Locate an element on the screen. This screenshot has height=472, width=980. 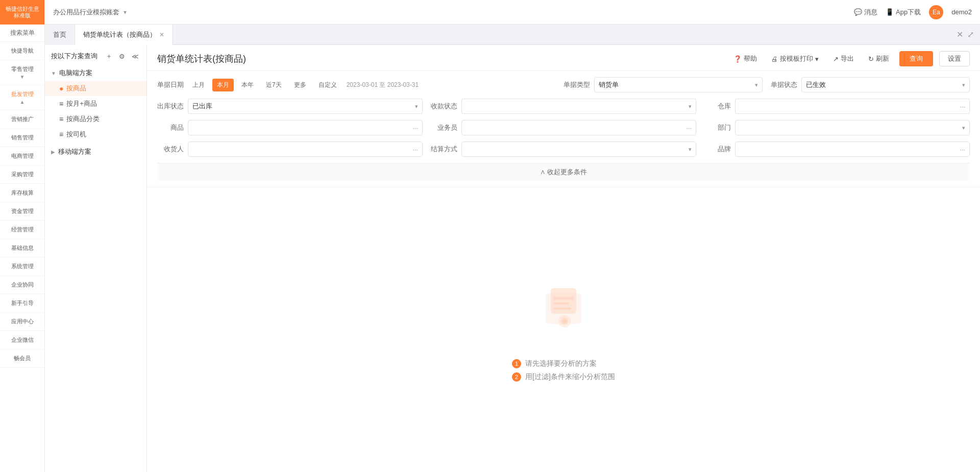
sidebar-item-apps: 应用中心 is located at coordinates (22, 322).